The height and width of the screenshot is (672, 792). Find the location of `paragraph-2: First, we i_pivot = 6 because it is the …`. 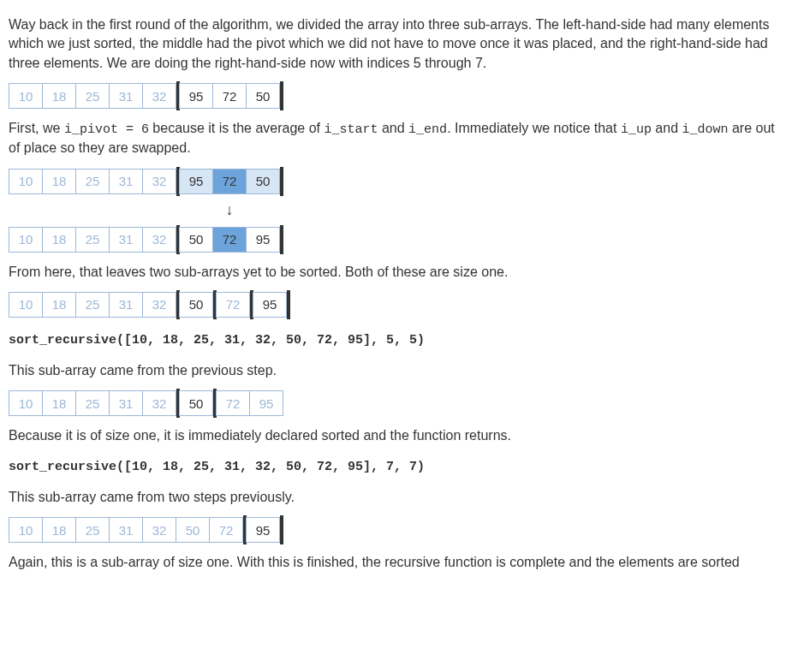

paragraph-2: First, we i_pivot = 6 because it is the … is located at coordinates (396, 139).